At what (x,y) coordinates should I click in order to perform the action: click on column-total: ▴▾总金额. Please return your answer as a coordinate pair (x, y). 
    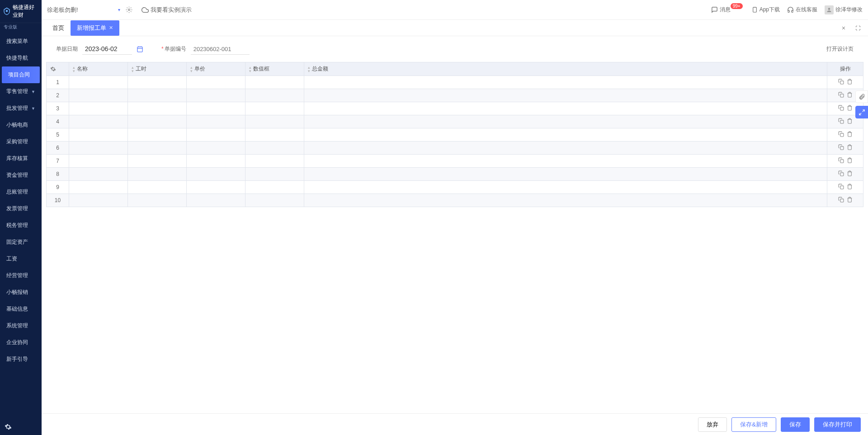
    Looking at the image, I should click on (566, 69).